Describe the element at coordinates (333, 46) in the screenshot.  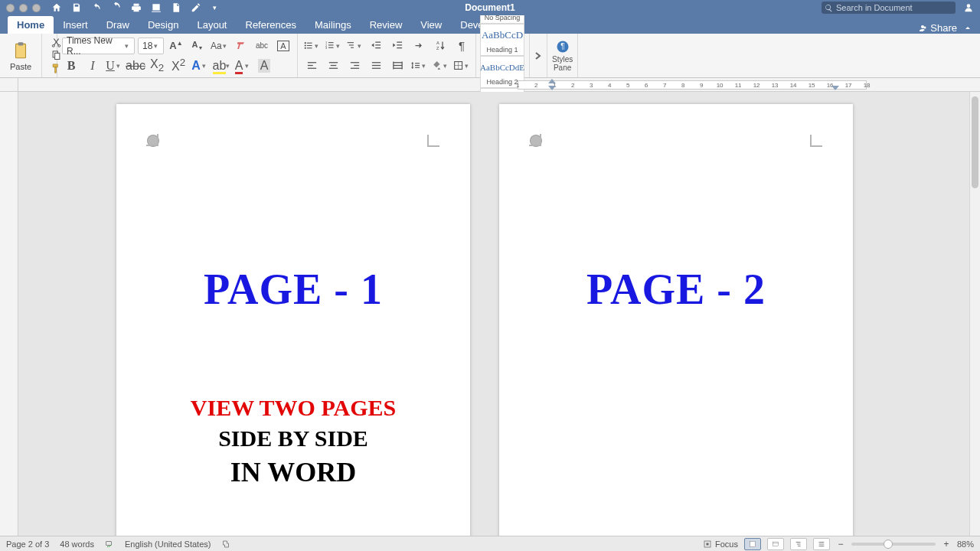
I see `numbering-button: 123▾` at that location.